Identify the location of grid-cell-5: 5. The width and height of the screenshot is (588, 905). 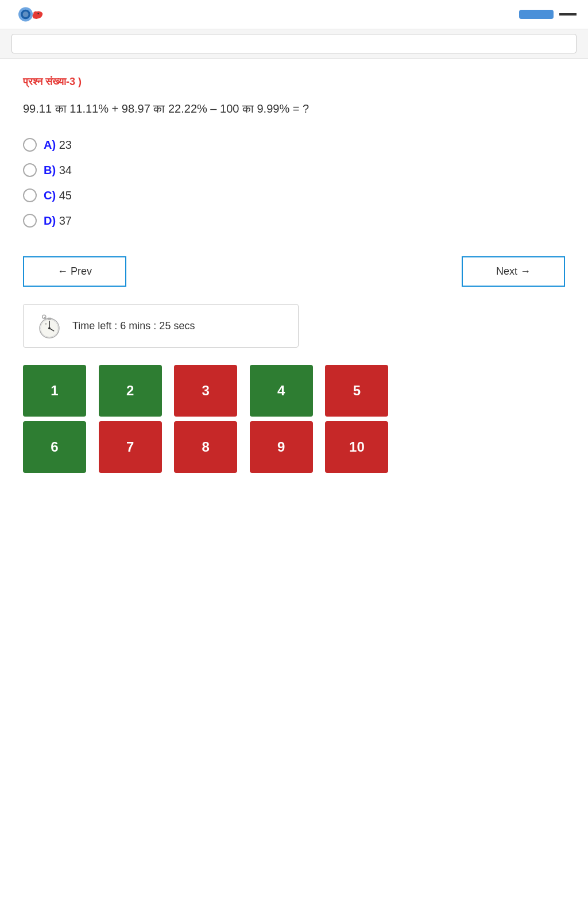
(357, 391).